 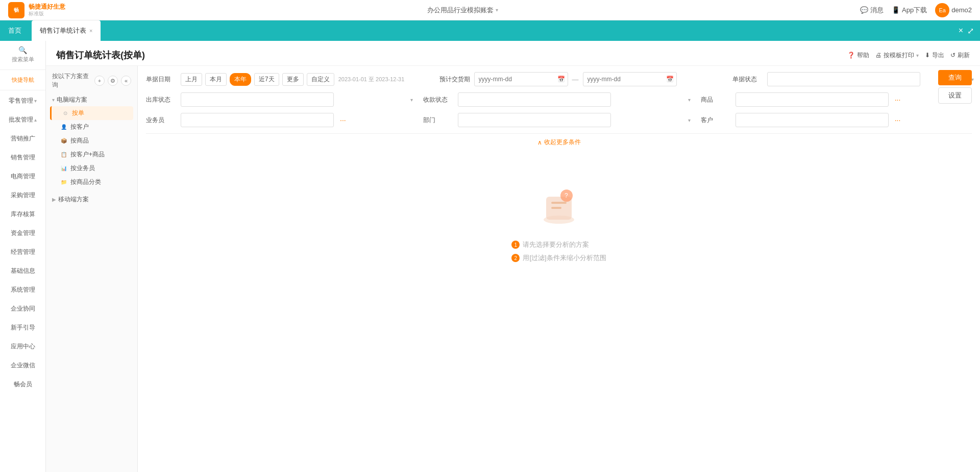 I want to click on sidebar-item-marketing: 营销推广, so click(x=22, y=139).